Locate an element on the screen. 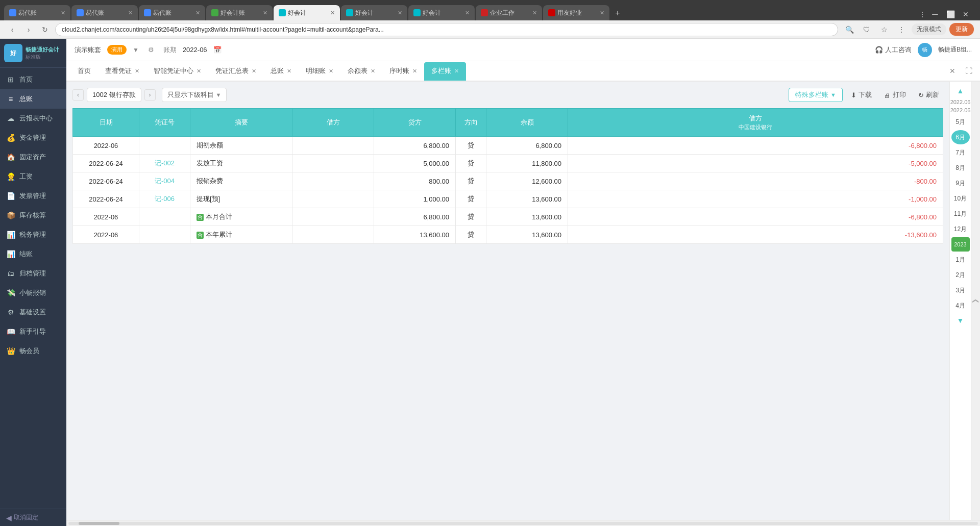 This screenshot has height=526, width=980. cal-month-9月: 9月 is located at coordinates (961, 183).